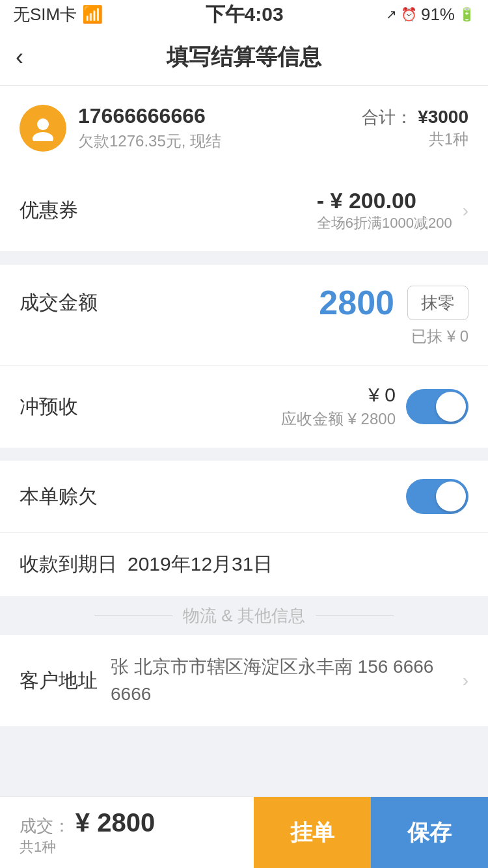 This screenshot has height=868, width=488. I want to click on status-bar: 无SIM卡 📶 下午4:03 ↗ ⏰ 91% 🔋, so click(244, 14).